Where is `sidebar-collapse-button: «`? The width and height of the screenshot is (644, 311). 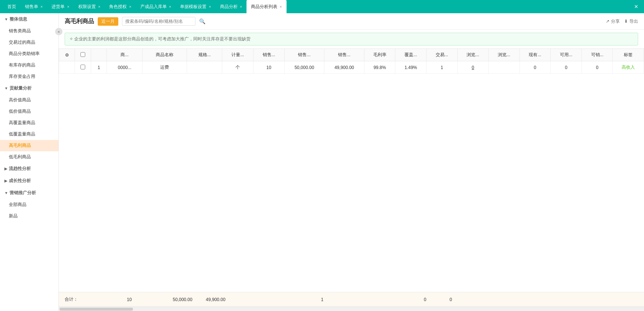 sidebar-collapse-button: « is located at coordinates (59, 32).